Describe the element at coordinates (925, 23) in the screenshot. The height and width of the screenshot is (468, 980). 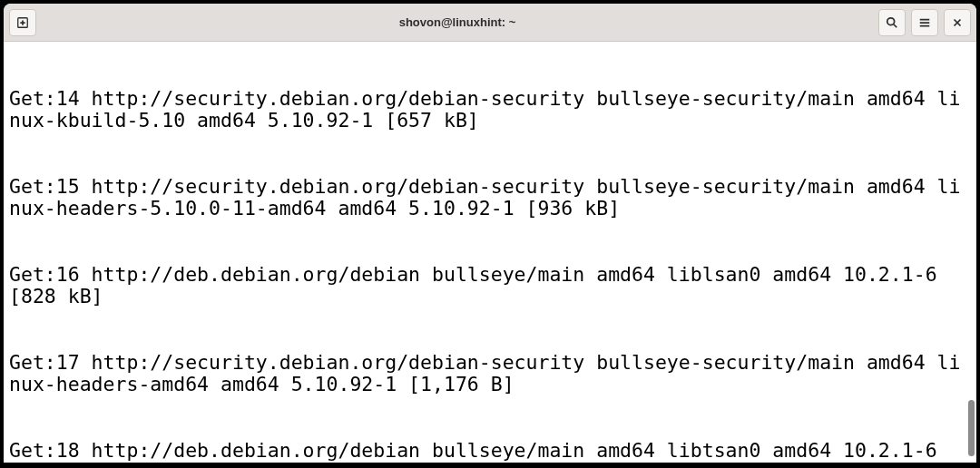
I see `titlebar-right` at that location.